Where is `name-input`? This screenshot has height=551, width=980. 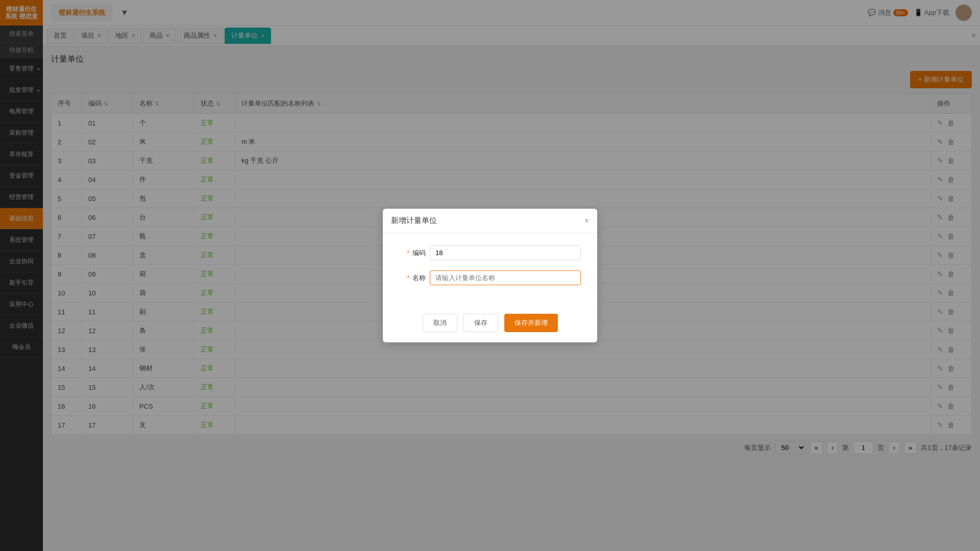
name-input is located at coordinates (505, 278).